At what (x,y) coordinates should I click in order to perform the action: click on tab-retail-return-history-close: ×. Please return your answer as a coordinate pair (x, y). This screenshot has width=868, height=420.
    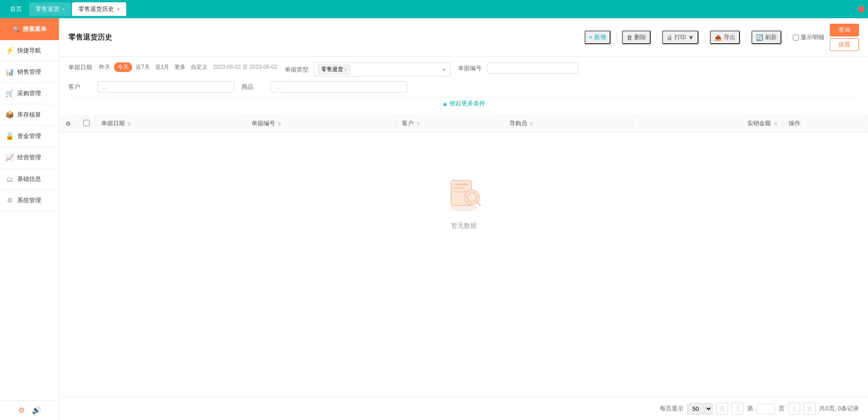
    Looking at the image, I should click on (118, 9).